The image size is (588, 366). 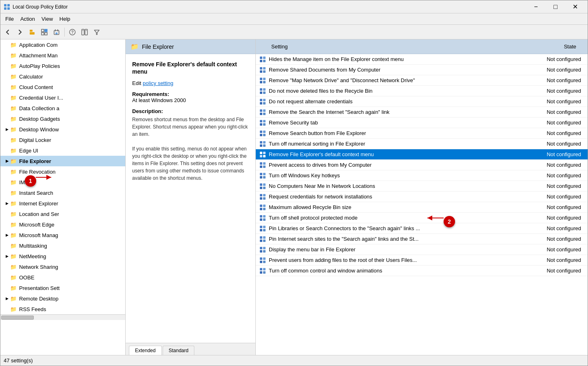 I want to click on tab-standard: Standard, so click(x=179, y=351).